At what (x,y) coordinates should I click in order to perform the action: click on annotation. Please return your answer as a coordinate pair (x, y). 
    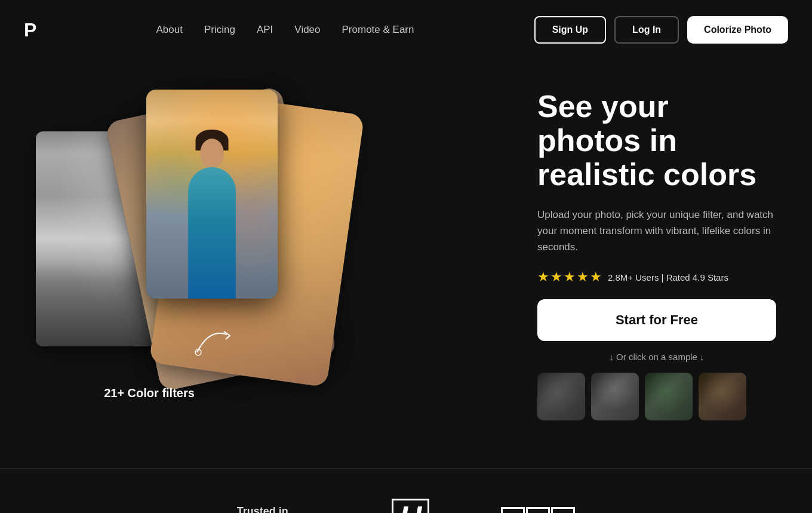
    Looking at the image, I should click on (215, 342).